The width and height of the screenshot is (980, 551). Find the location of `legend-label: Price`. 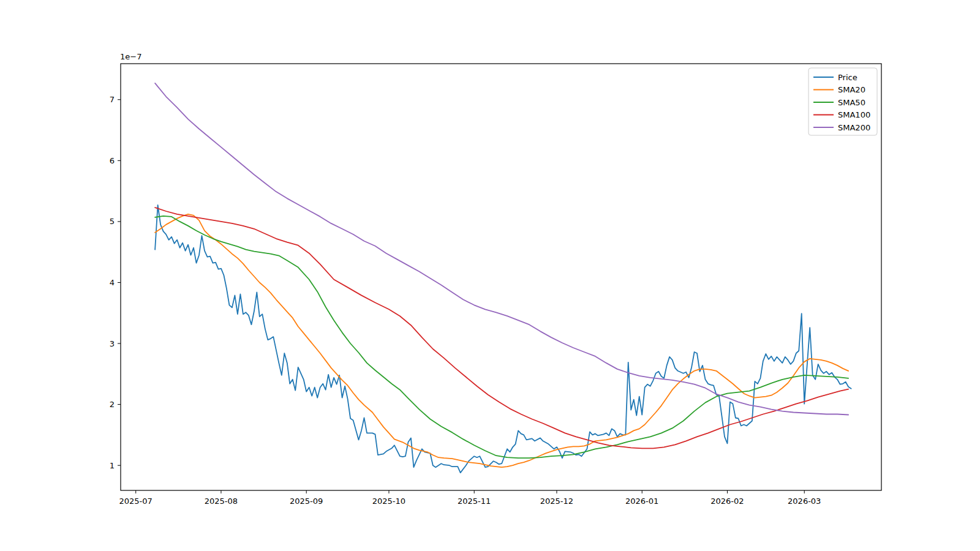

legend-label: Price is located at coordinates (848, 77).